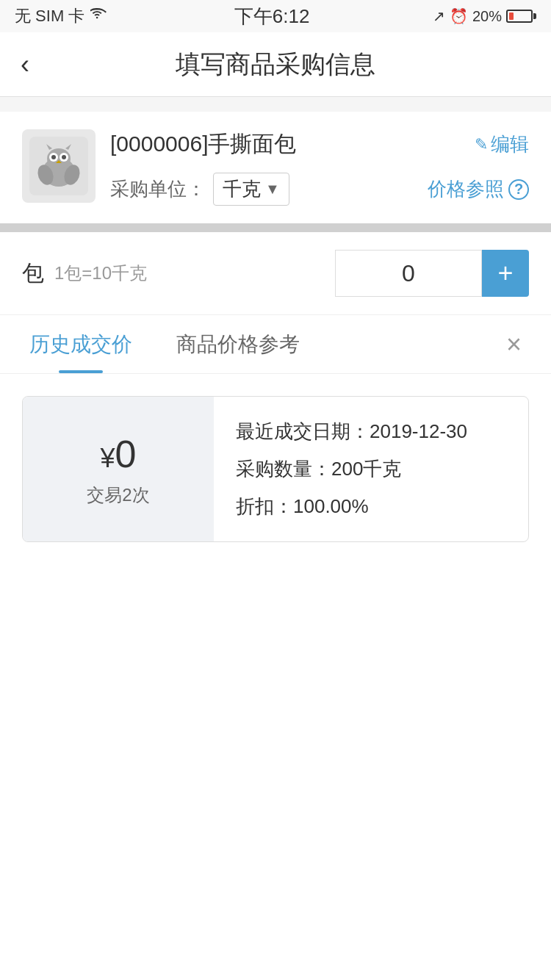 The height and width of the screenshot is (980, 551). Describe the element at coordinates (276, 167) in the screenshot. I see `product-card: [0000006]手撕面包 ✎ 编辑 采购单位： 千克 ▼ 价格参照 ?` at that location.